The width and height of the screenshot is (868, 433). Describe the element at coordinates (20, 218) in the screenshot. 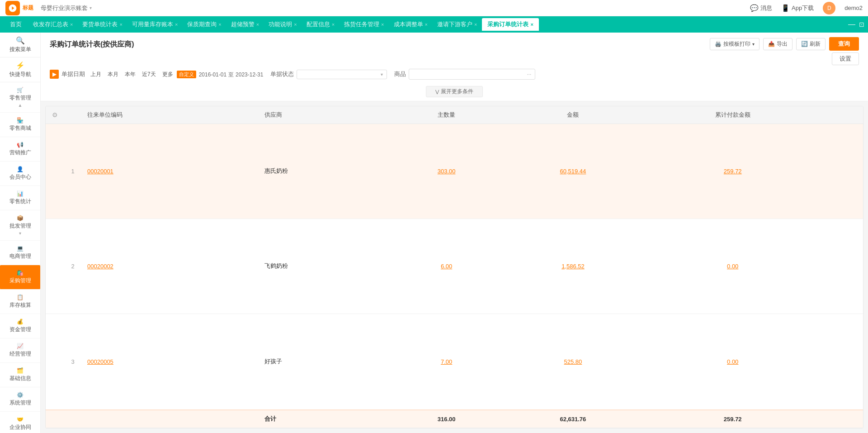

I see `wholesale-mgmt-icon: 📦` at that location.